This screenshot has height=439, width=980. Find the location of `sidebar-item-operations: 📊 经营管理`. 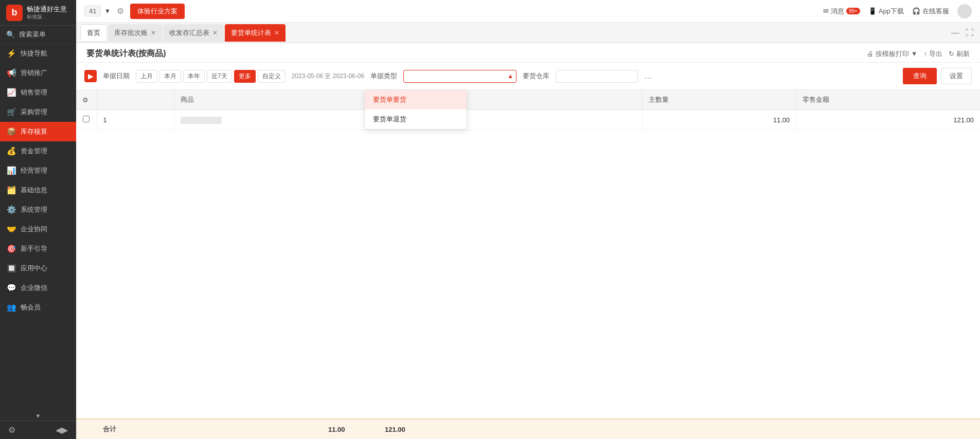

sidebar-item-operations: 📊 经营管理 is located at coordinates (38, 171).